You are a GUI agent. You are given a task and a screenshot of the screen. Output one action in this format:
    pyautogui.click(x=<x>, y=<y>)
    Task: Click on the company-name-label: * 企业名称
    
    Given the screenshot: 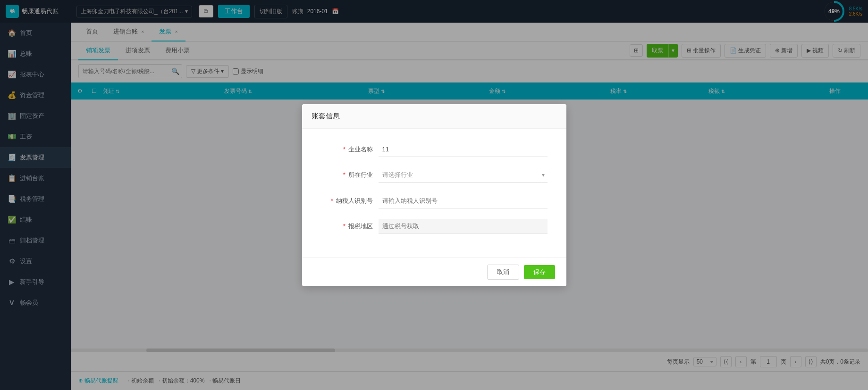 What is the action you would take?
    pyautogui.click(x=347, y=149)
    